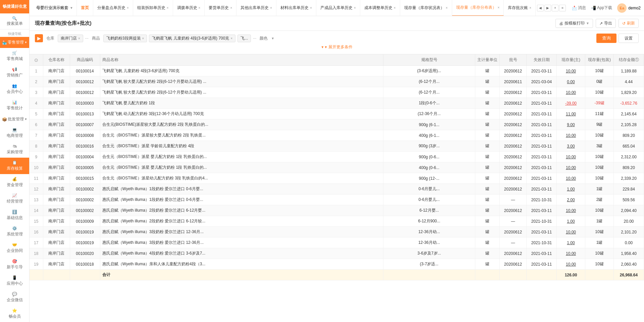 The width and height of the screenshot is (644, 322). I want to click on warehouse-tag: 南岸门店 ×, so click(70, 38).